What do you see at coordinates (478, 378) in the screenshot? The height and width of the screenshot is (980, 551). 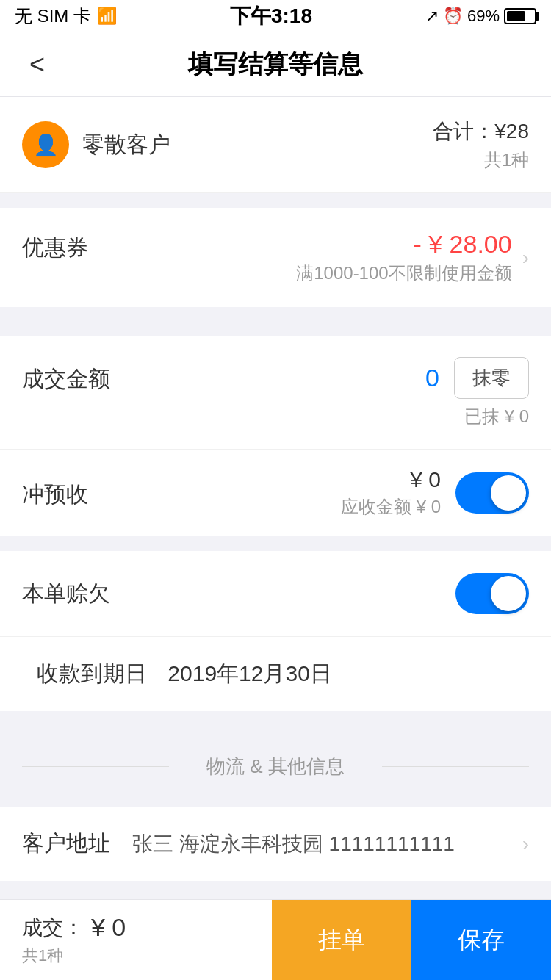 I see `amount-right: 0 抹零` at bounding box center [478, 378].